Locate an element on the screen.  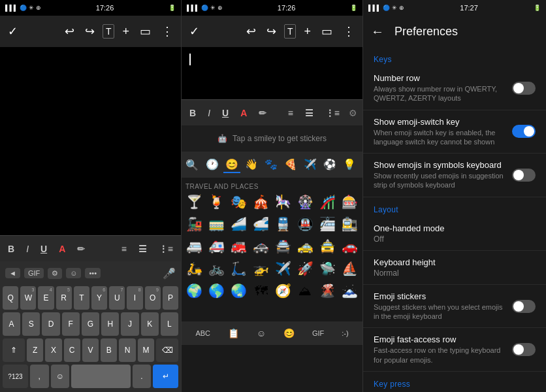
pref-item-keyboard-height: Keyboard height Normal is located at coordinates (455, 268).